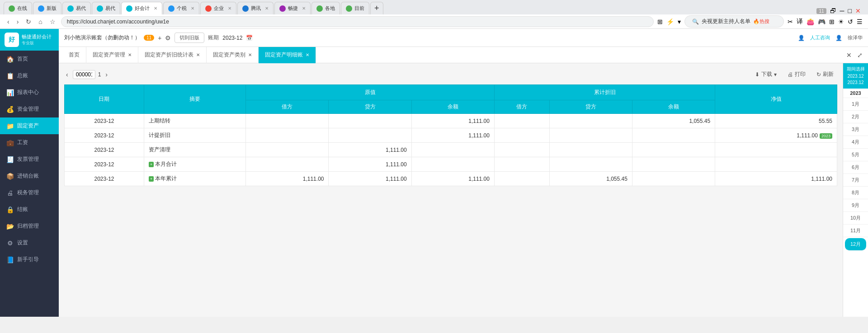 This screenshot has width=868, height=333. Describe the element at coordinates (193, 8) in the screenshot. I see `browser-tab-close-geshui: ✕` at that location.